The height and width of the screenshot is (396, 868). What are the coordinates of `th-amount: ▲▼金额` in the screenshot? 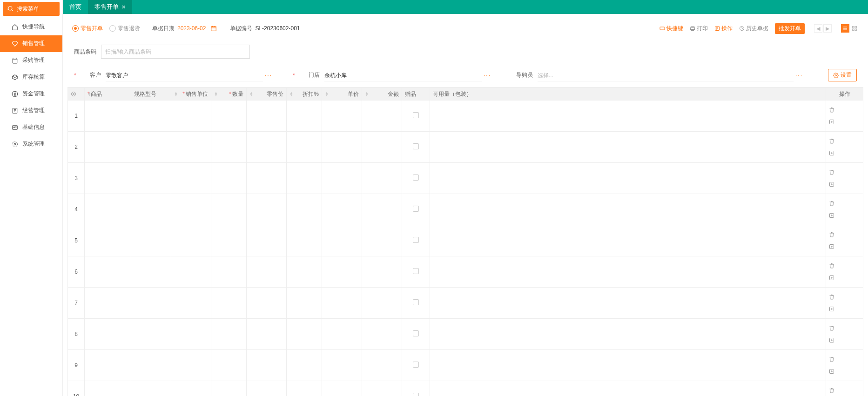 It's located at (382, 94).